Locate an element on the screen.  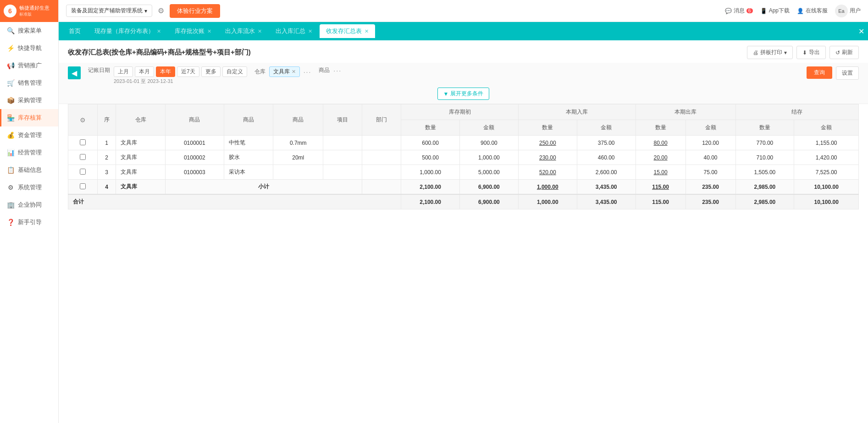
sidebar-item-marketing: 📢 营销推广 is located at coordinates (29, 66).